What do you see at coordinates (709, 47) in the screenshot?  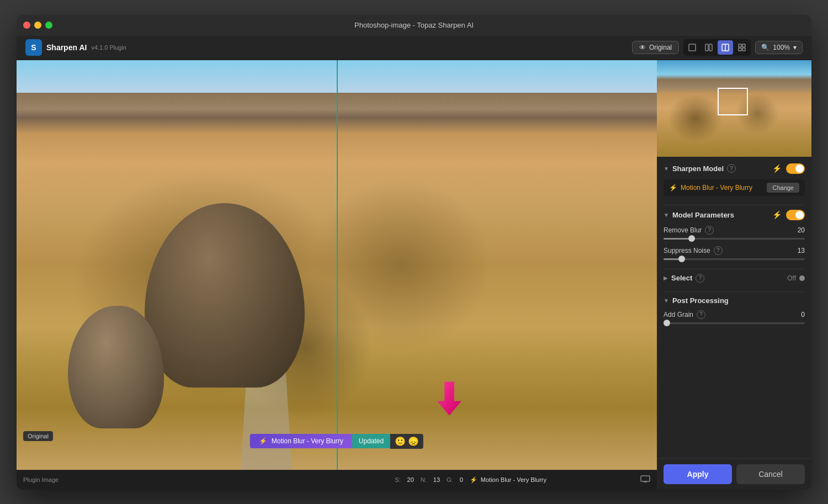 I see `view-split-v-button` at bounding box center [709, 47].